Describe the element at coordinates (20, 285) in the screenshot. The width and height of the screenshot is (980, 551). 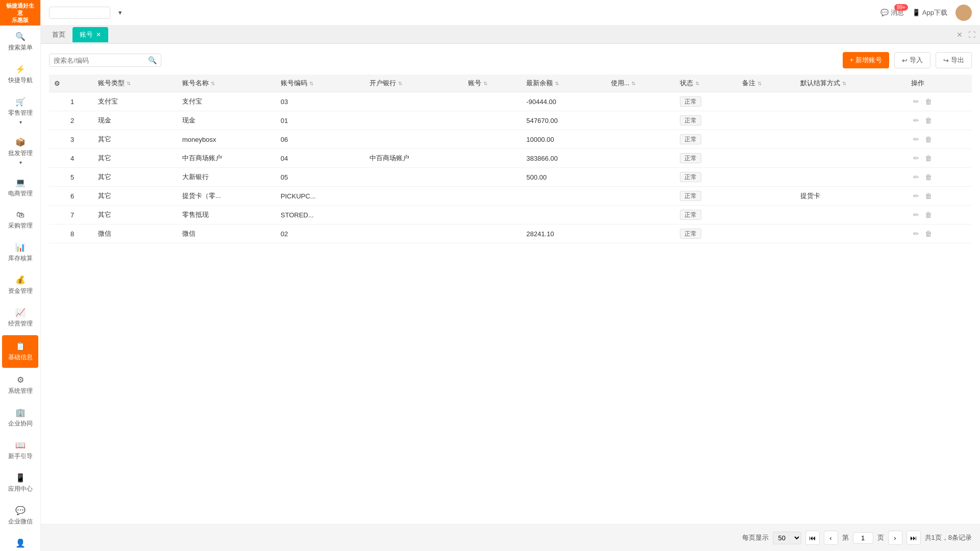
I see `sidebar-item-finance: 💰资金管理` at that location.